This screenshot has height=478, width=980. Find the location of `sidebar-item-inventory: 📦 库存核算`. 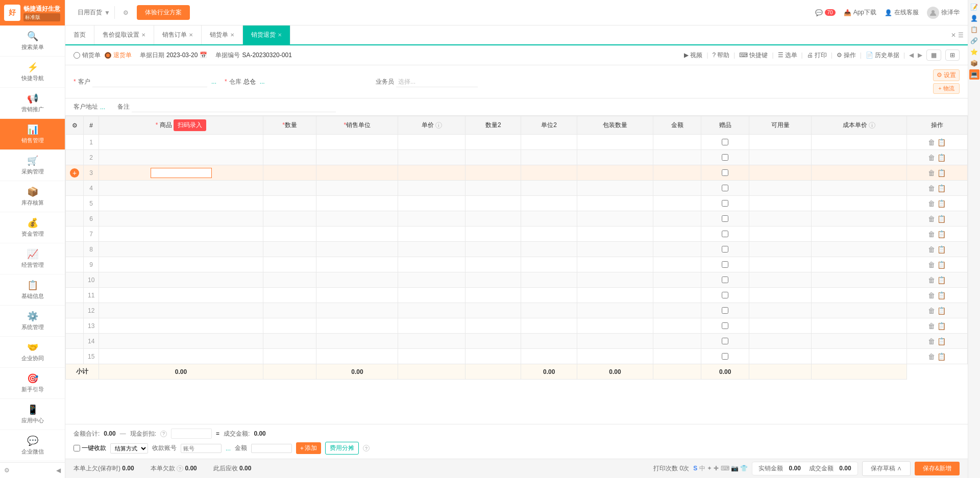

sidebar-item-inventory: 📦 库存核算 is located at coordinates (33, 197).